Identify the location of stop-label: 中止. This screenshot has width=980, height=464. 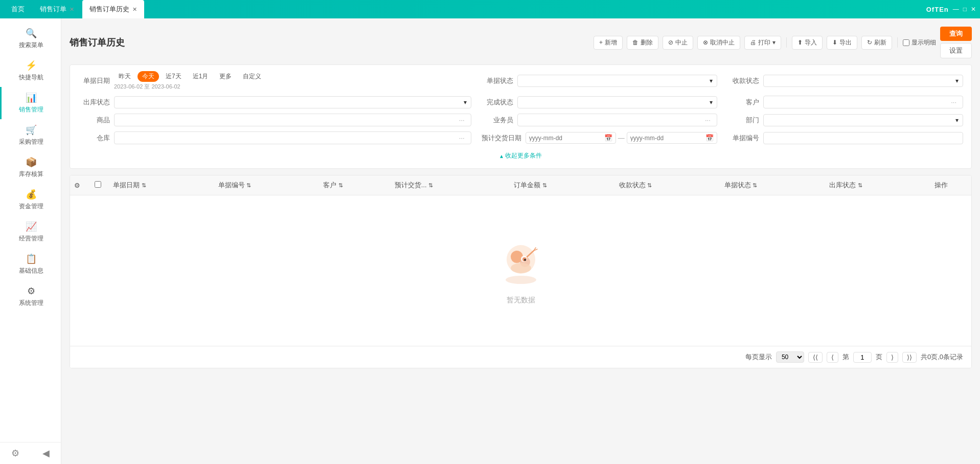
(681, 43).